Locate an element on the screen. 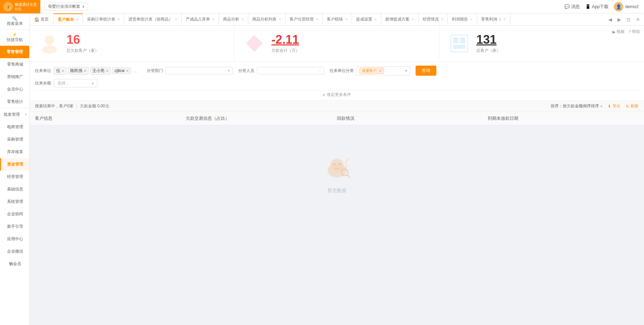 The height and width of the screenshot is (325, 644). tab-production-stock: 产成品入库单 ✕ is located at coordinates (200, 20).